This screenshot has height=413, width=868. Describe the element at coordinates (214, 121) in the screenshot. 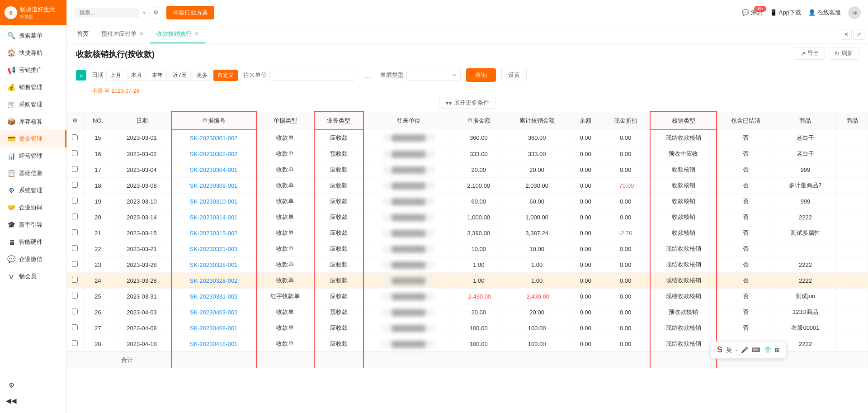

I see `col-header-bill-no: 单据编号` at that location.